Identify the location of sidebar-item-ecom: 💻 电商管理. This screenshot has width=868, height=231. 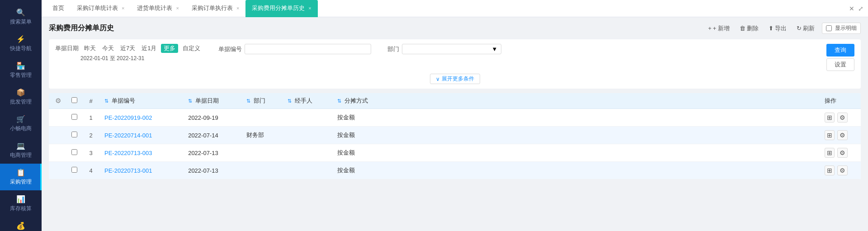
(21, 150).